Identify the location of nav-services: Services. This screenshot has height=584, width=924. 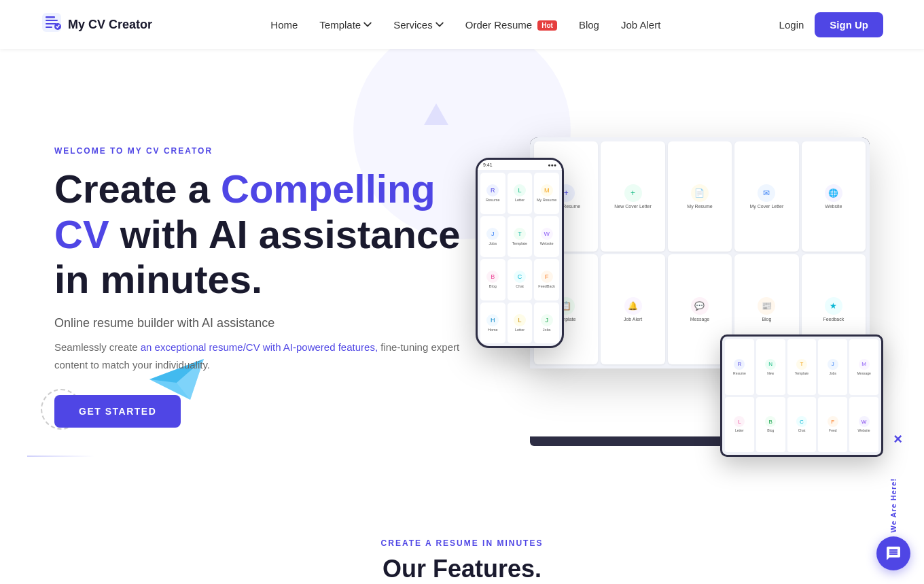
(419, 24).